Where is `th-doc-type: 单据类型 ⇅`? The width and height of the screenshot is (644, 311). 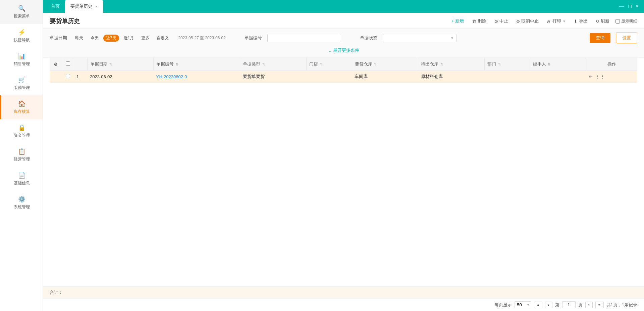
th-doc-type: 单据类型 ⇅ is located at coordinates (273, 64).